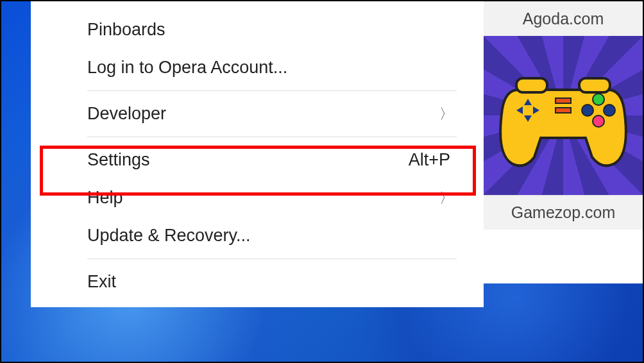 This screenshot has width=644, height=363. I want to click on menu-settings: Settings Alt+P, so click(257, 160).